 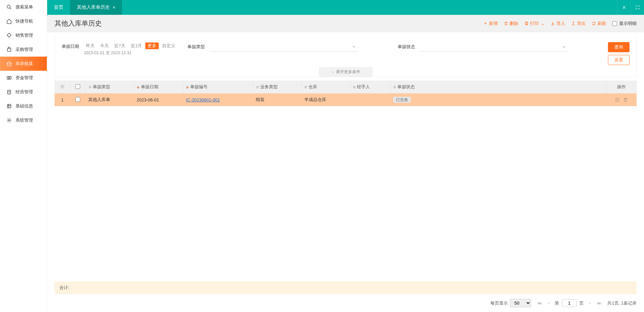 I want to click on show-detail-checkbox, so click(x=615, y=24).